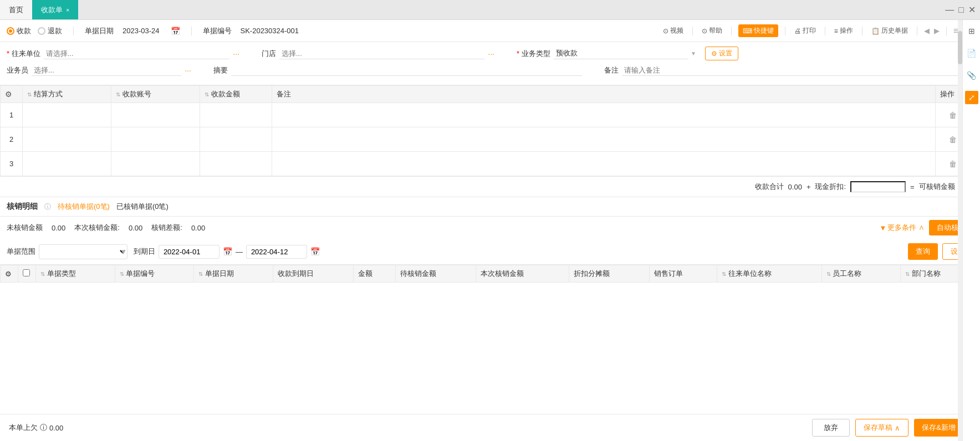 The width and height of the screenshot is (980, 441). What do you see at coordinates (22, 207) in the screenshot?
I see `writeoff-title: 核销明细` at bounding box center [22, 207].